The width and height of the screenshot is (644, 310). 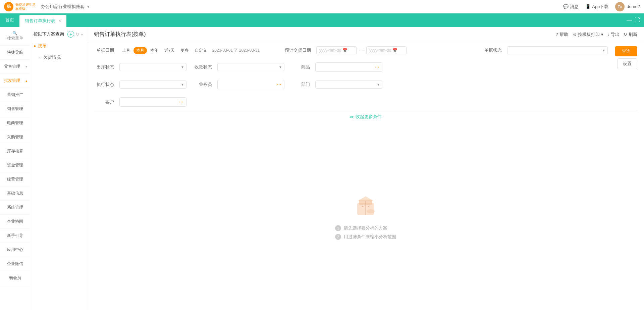 What do you see at coordinates (201, 50) in the screenshot?
I see `date-tab-custom: 自定义` at bounding box center [201, 50].